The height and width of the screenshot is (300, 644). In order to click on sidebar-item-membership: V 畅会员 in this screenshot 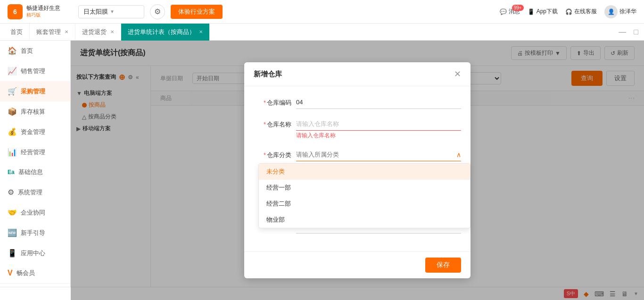, I will do `click(35, 273)`.